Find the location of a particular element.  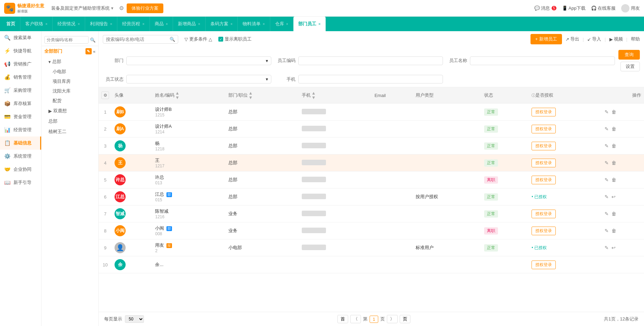

sidebar-item-guide: 📖 新手引导 is located at coordinates (21, 183).